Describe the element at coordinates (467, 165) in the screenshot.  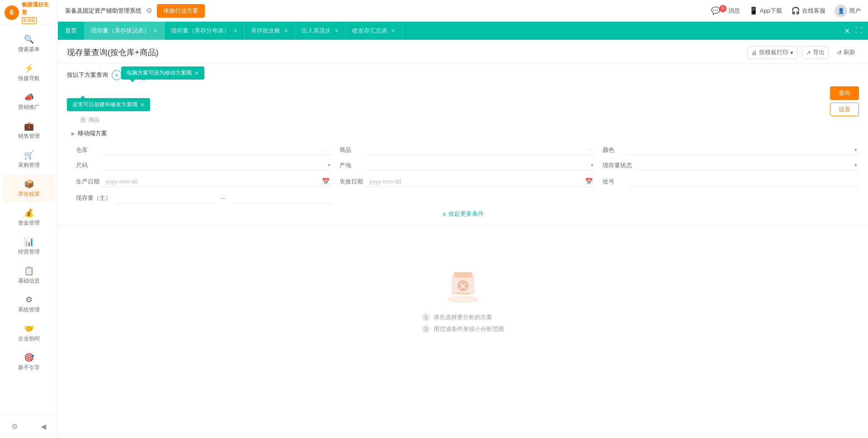
I see `filter-field-origin: 产地 ▾` at that location.